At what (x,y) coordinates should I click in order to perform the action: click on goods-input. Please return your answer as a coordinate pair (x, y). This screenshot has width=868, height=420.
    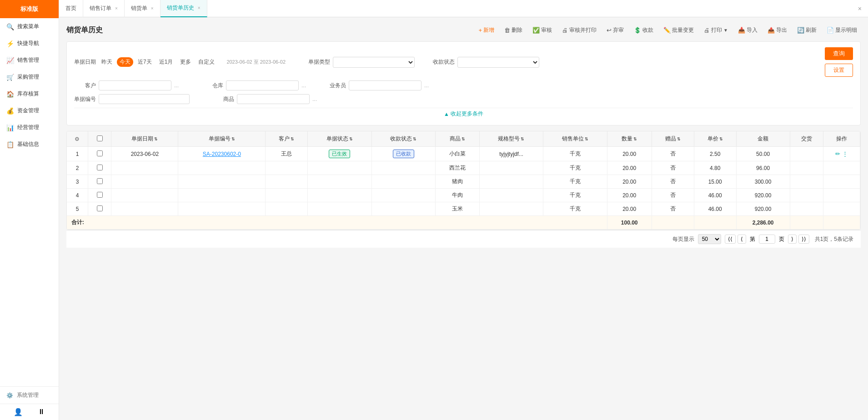
    Looking at the image, I should click on (273, 99).